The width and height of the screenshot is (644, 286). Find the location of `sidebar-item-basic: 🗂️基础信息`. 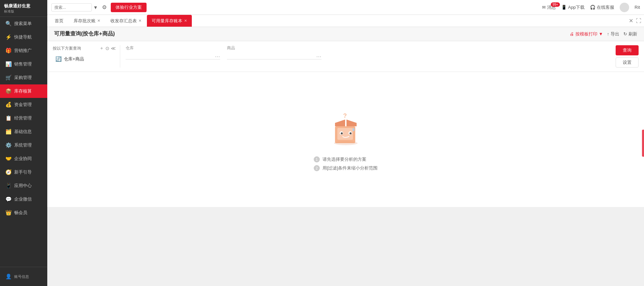

sidebar-item-basic: 🗂️基础信息 is located at coordinates (24, 132).